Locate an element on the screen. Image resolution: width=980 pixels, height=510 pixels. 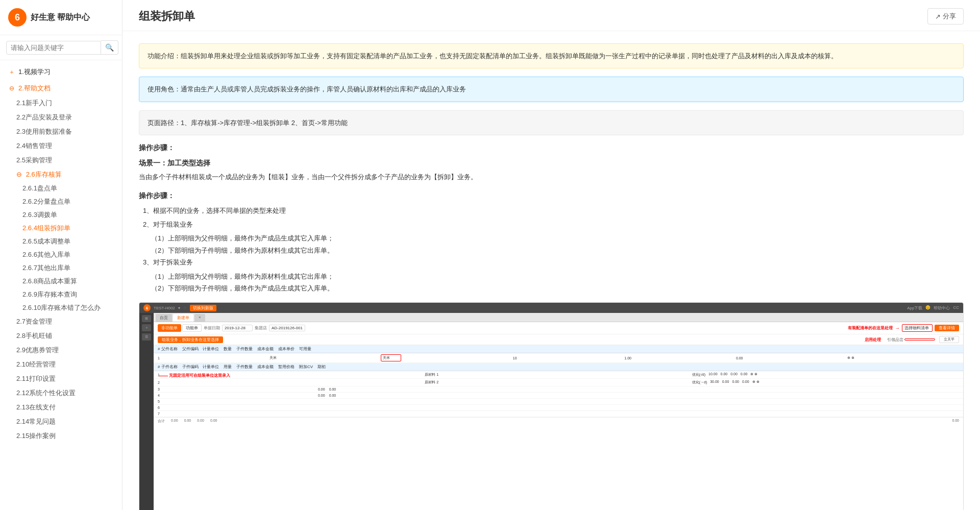
mock-sidebar-icon-home: ⊞ is located at coordinates (146, 319).